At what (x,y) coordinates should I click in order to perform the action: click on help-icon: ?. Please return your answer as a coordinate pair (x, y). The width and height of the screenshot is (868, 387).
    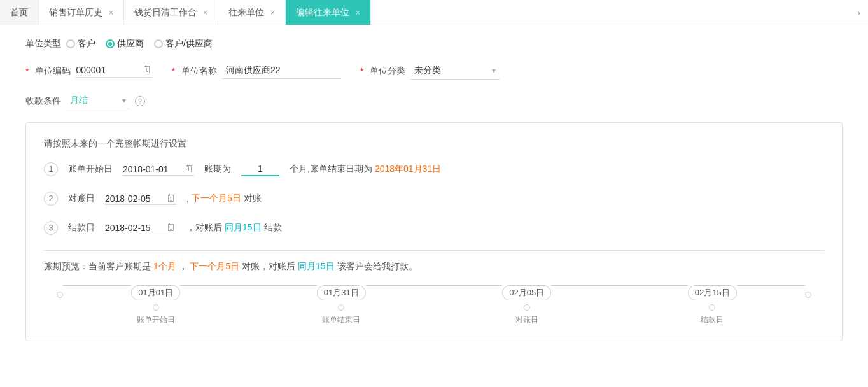
    Looking at the image, I should click on (140, 101).